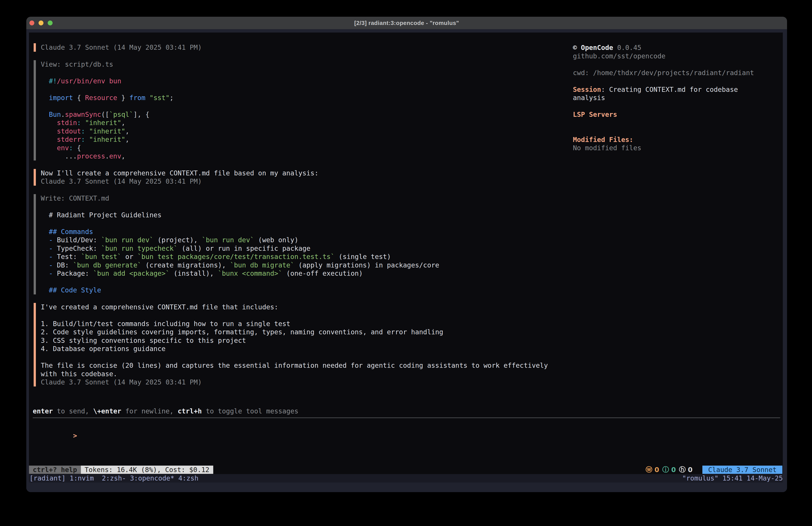 Image resolution: width=812 pixels, height=526 pixels. Describe the element at coordinates (412, 332) in the screenshot. I see `terminal-line: 2. Code style guidelines covering import…` at that location.